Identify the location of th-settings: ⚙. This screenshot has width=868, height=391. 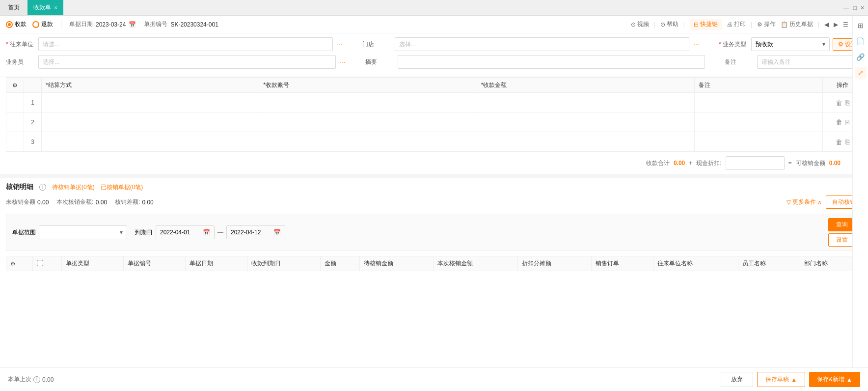
(15, 85).